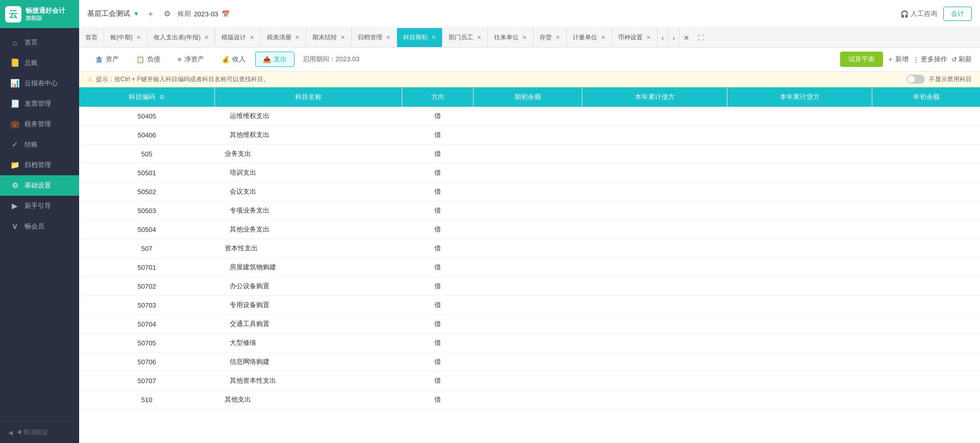  What do you see at coordinates (40, 104) in the screenshot?
I see `sidebar-item-invoice: 🧾 发票管理` at bounding box center [40, 104].